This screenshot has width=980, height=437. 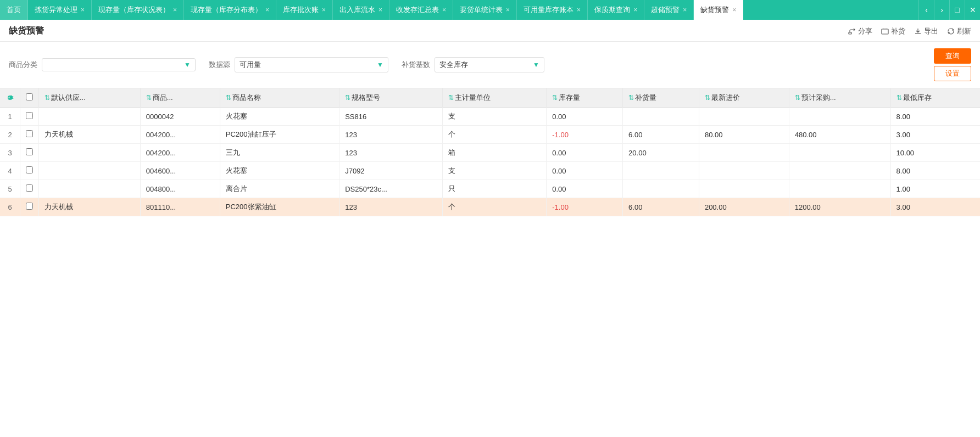 I want to click on th-latest-price: ⇅最新进价, so click(x=744, y=98).